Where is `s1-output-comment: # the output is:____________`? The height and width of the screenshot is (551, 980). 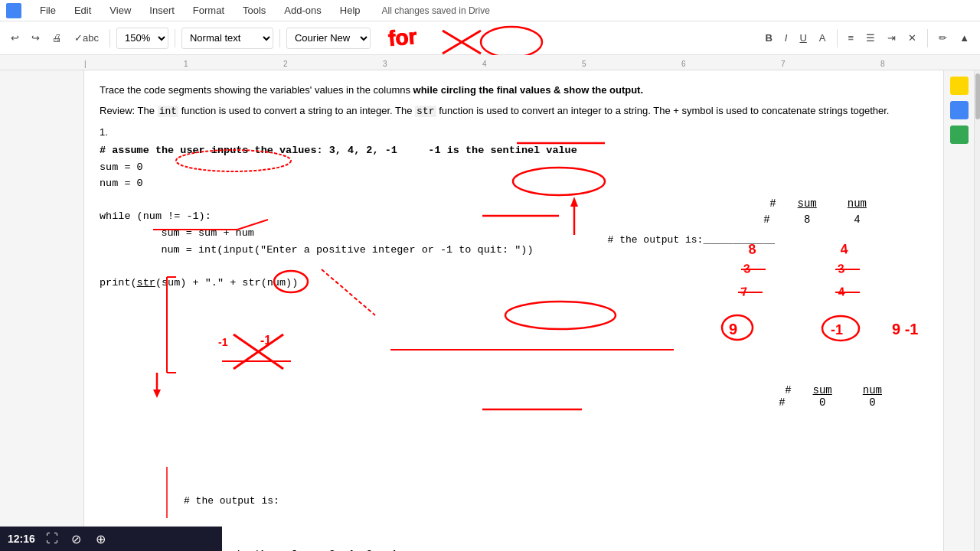
s1-output-comment: # the output is:____________ is located at coordinates (691, 240).